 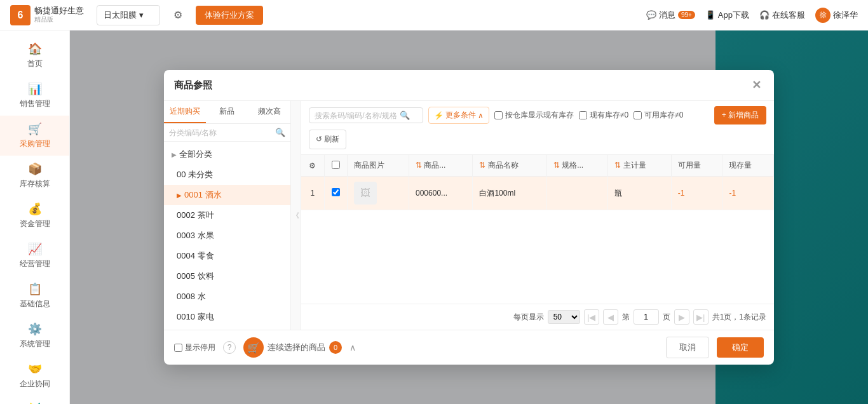 I want to click on table-row: 1 🖼 000600... 白酒100ml, so click(x=538, y=193).